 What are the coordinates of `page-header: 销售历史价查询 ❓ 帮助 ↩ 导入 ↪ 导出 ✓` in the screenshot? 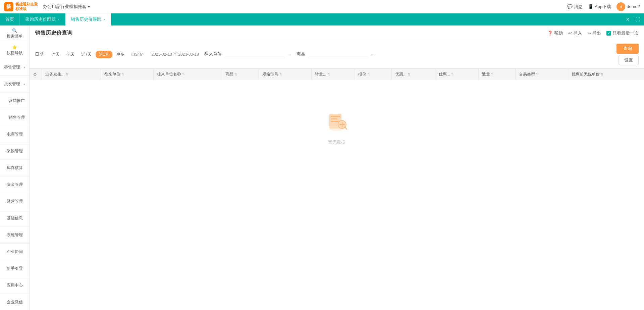 It's located at (337, 33).